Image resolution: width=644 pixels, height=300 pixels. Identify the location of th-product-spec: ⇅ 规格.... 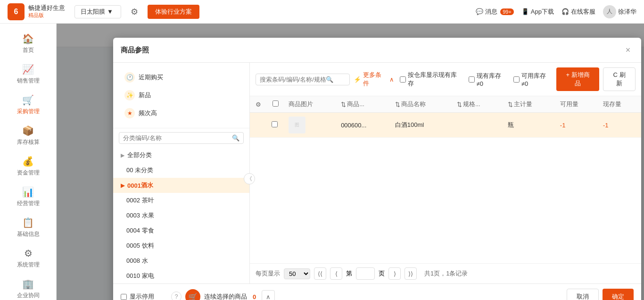
(478, 105).